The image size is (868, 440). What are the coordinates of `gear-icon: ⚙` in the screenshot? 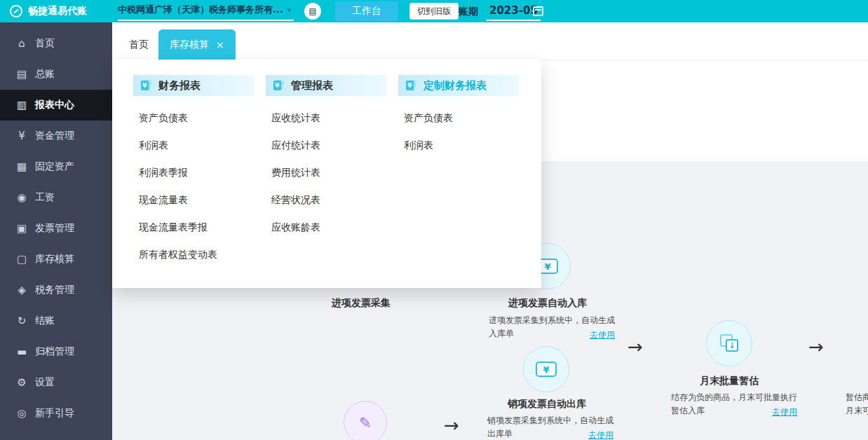 It's located at (22, 383).